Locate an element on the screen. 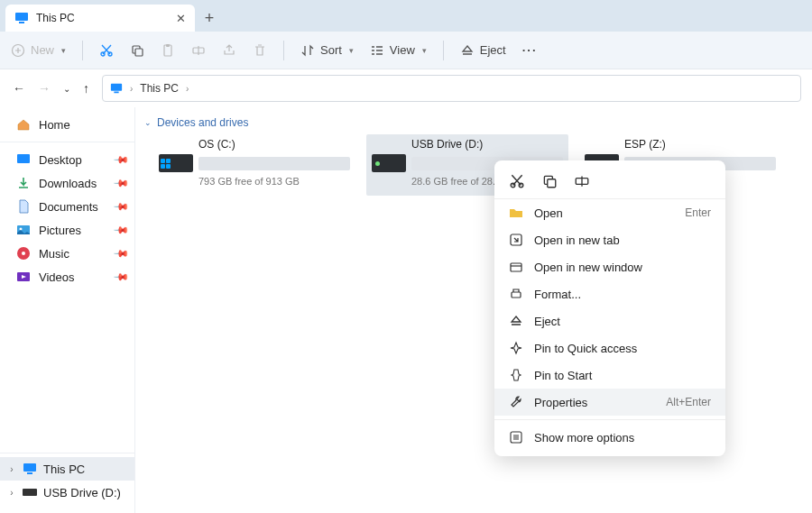 This screenshot has width=812, height=513. tree-usb: › USB Drive (D:) is located at coordinates (67, 492).